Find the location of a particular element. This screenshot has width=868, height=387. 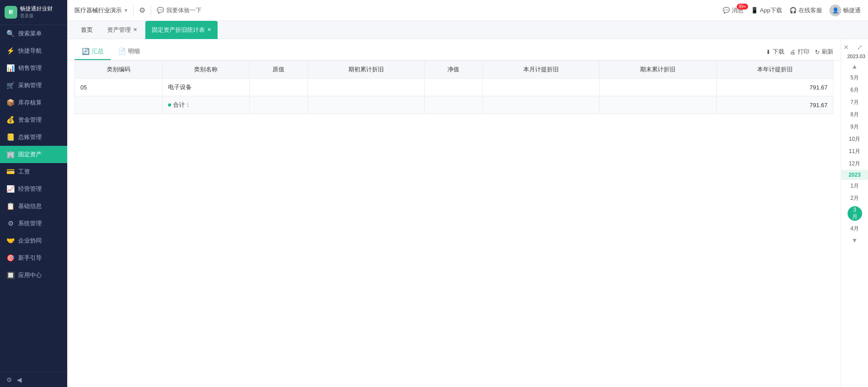

sidebar-item-salary: 💳 工资 is located at coordinates (34, 172).